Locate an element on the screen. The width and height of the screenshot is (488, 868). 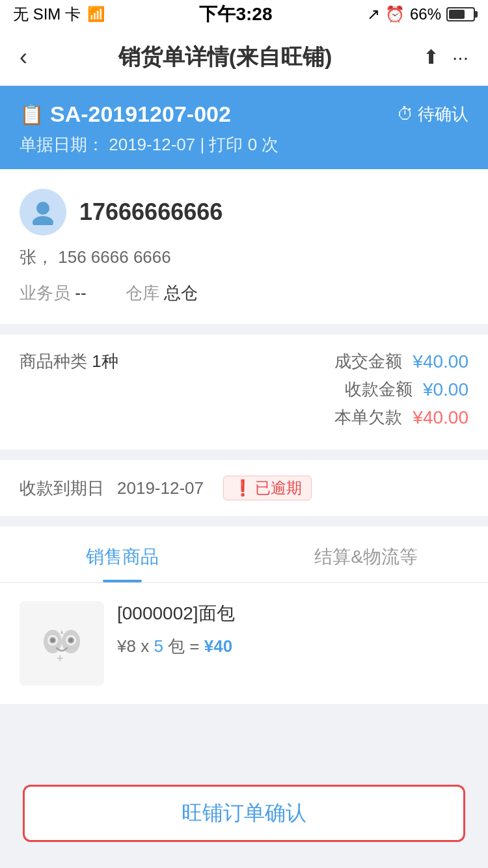
avatar is located at coordinates (43, 212).